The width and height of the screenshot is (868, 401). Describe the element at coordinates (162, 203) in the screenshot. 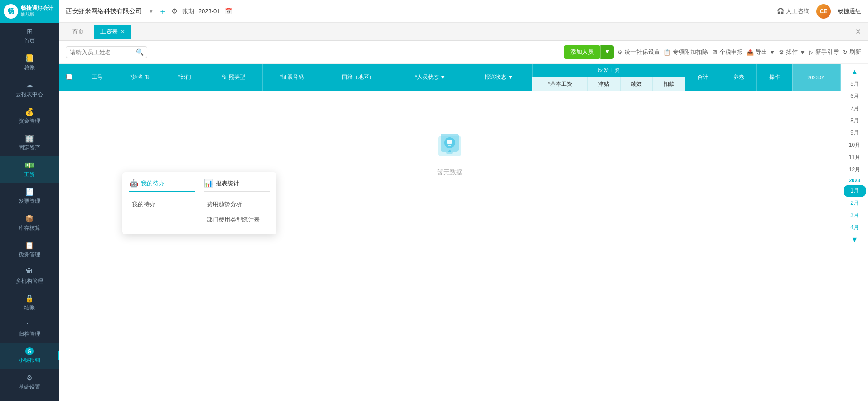

I see `popup-col-pending: 🤖 我的待办 我的待办` at that location.